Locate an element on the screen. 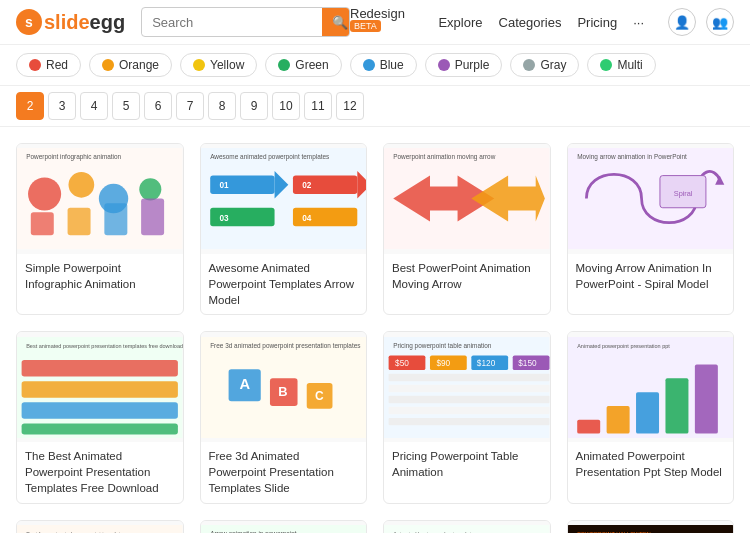 The height and width of the screenshot is (533, 750). card-thumb-5: Best animated powerpoint presentation te… is located at coordinates (100, 387).